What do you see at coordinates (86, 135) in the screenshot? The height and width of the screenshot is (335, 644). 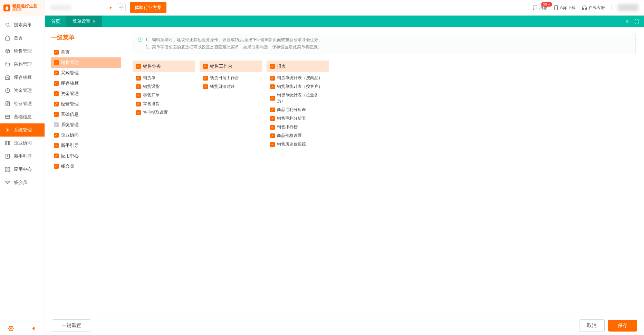 I see `level1-menu-item: ✓企业协同` at bounding box center [86, 135].